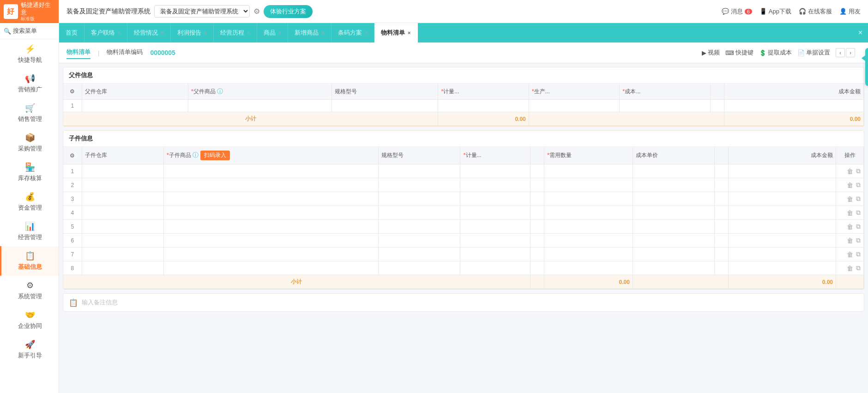  Describe the element at coordinates (850, 254) in the screenshot. I see `delete-icon-7: 🗑` at that location.